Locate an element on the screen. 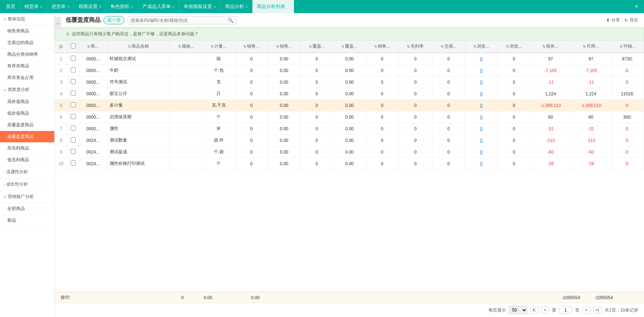 The image size is (644, 317). sidebar-section-growth: › 成长性分析 is located at coordinates (27, 185).